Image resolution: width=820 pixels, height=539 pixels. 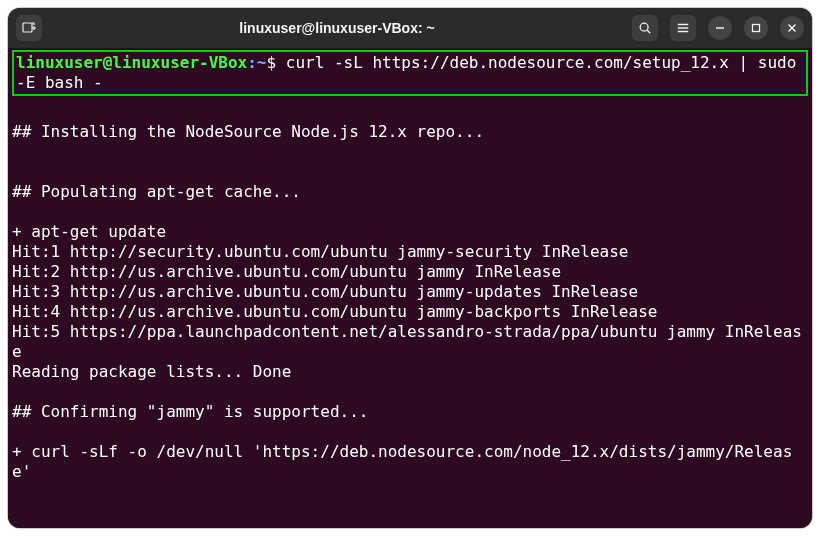 What do you see at coordinates (271, 62) in the screenshot?
I see `prompt-symbol: $` at bounding box center [271, 62].